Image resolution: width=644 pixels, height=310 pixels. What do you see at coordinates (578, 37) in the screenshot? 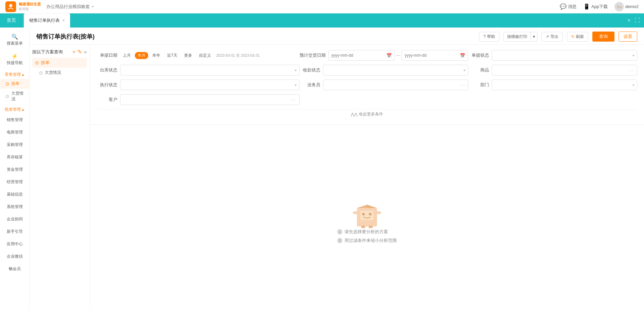
I see `refresh-button: ↻ 刷新` at bounding box center [578, 37].